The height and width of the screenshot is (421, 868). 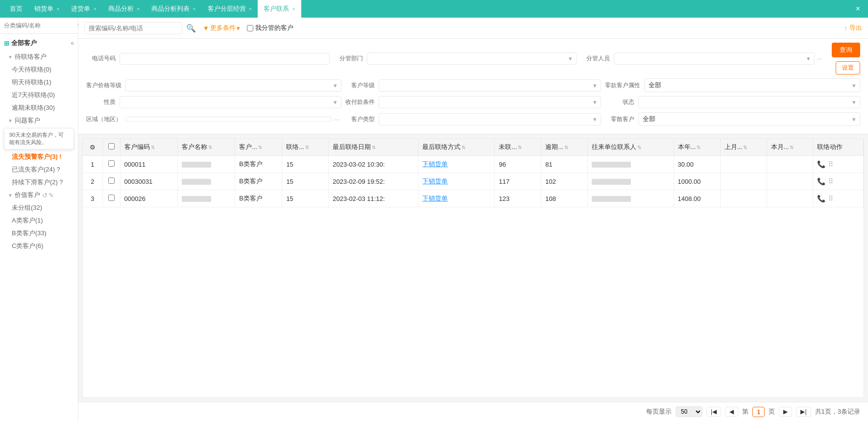 I want to click on sidebar-group-problem: ▼ 问题客户, so click(x=39, y=121).